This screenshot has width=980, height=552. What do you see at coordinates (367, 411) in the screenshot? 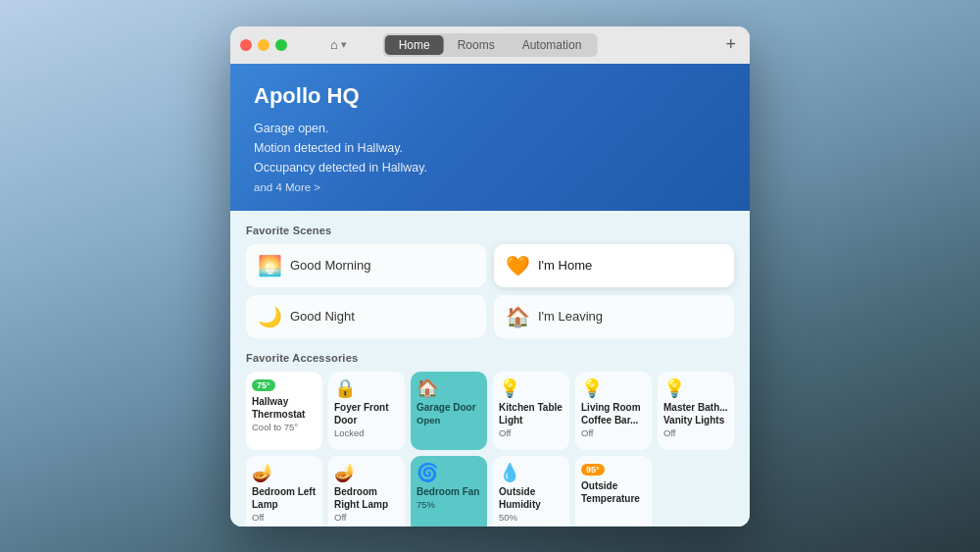
I see `accessory-front-door: 🔒 Foyer Front Door Locked` at bounding box center [367, 411].